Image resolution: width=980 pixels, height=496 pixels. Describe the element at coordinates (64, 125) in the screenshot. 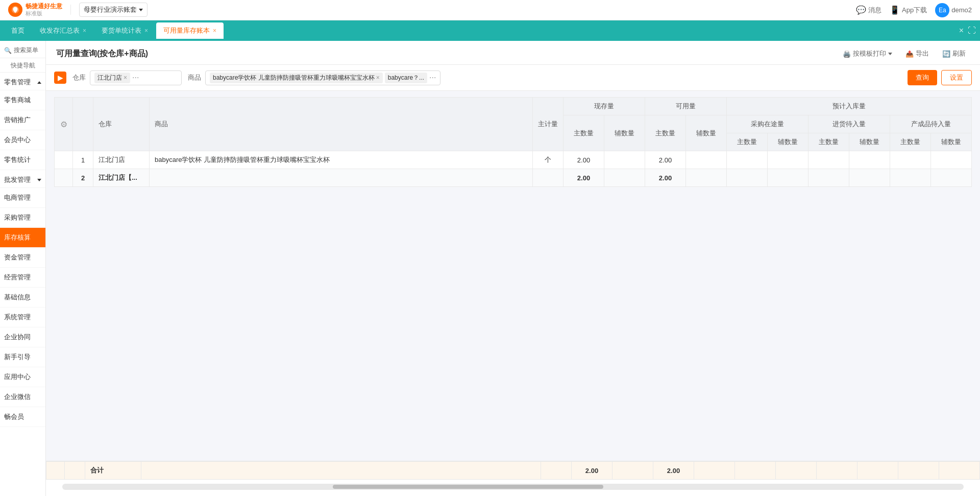

I see `table-settings-icon: ⚙` at that location.